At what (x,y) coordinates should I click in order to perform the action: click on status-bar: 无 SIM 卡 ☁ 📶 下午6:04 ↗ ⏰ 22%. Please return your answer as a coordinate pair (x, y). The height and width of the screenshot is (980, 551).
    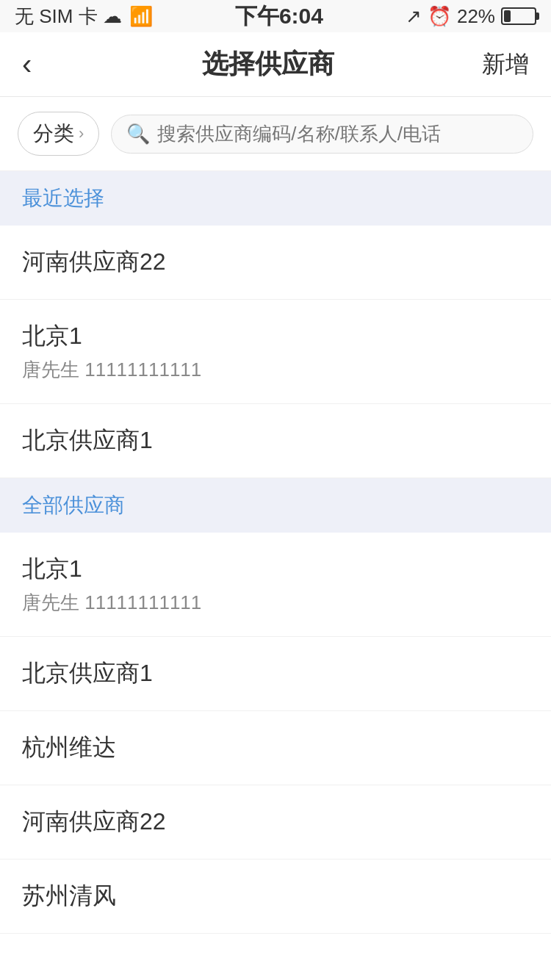
    Looking at the image, I should click on (276, 16).